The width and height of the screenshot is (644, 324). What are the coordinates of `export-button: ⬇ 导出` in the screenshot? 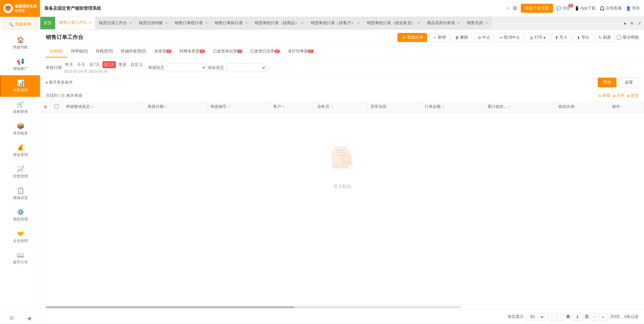 It's located at (583, 38).